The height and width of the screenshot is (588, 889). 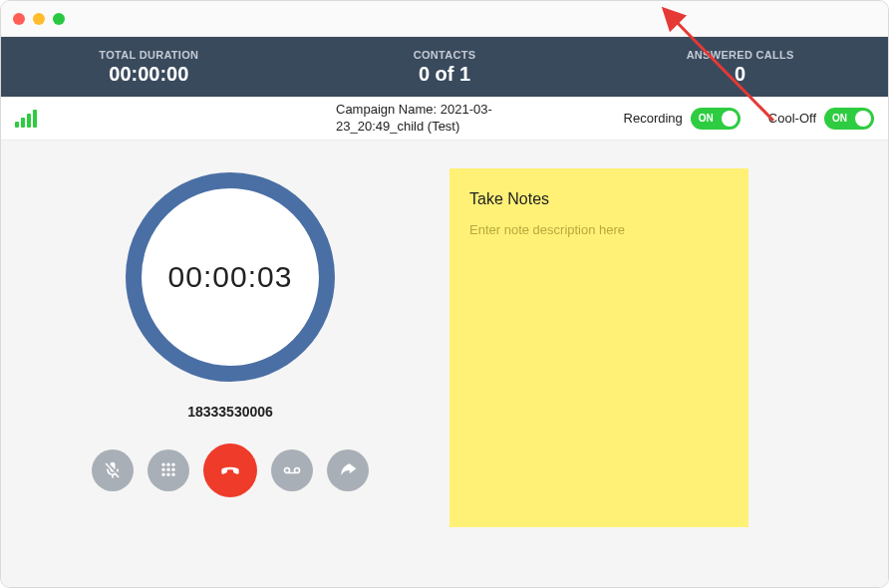 I want to click on stats-bar: TOTAL DURATION 00:00:00 CONTACTS 0 of 1 …, so click(x=444, y=67).